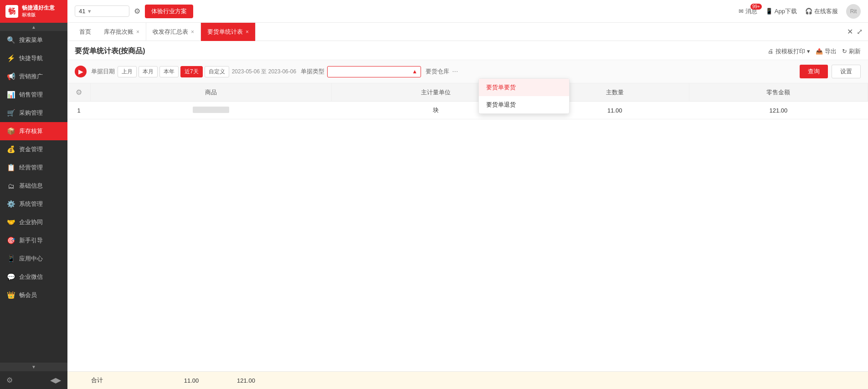 This screenshot has height=389, width=868. I want to click on tab-batch-close: ×, so click(138, 32).